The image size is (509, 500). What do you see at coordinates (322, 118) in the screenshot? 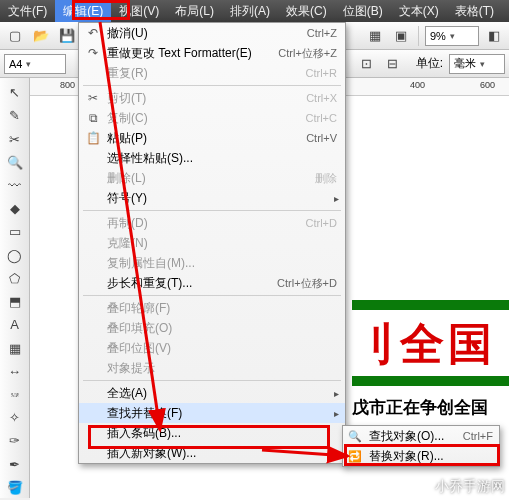
I see `menu-shortcut: Ctrl+C` at bounding box center [322, 118].